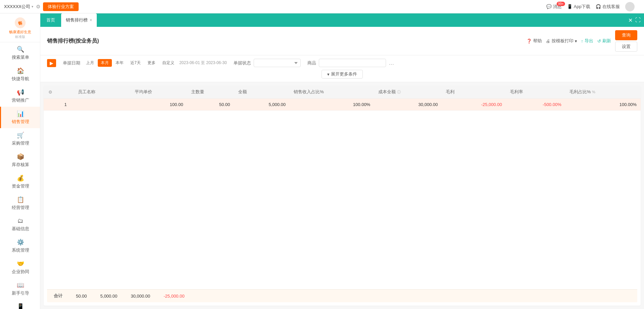 Image resolution: width=644 pixels, height=309 pixels. I want to click on row-main-qty: 50.00, so click(211, 105).